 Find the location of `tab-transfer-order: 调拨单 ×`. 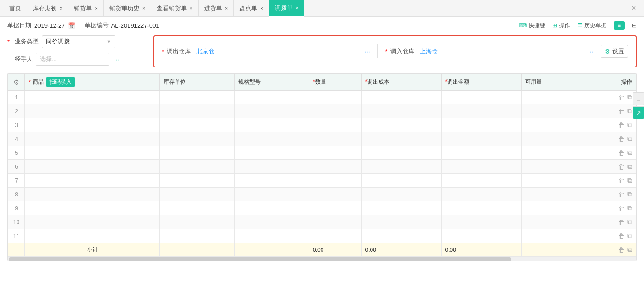

tab-transfer-order: 调拨单 × is located at coordinates (287, 8).